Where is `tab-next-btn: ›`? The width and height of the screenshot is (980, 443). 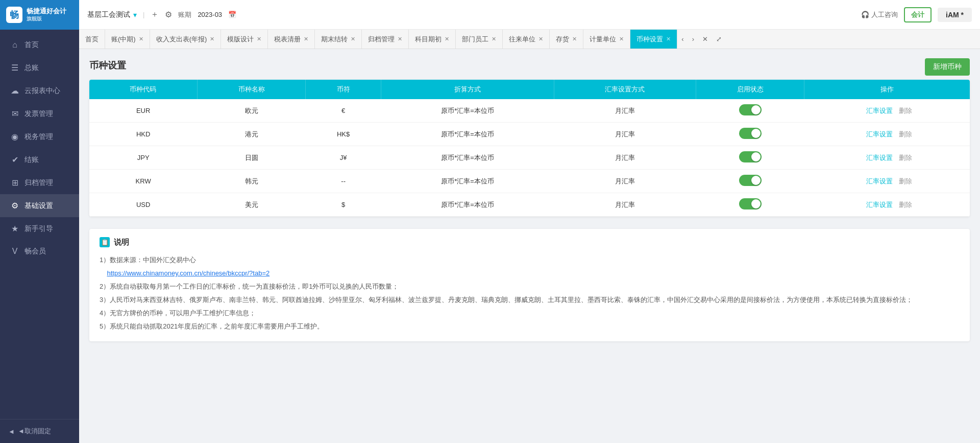 tab-next-btn: › is located at coordinates (693, 39).